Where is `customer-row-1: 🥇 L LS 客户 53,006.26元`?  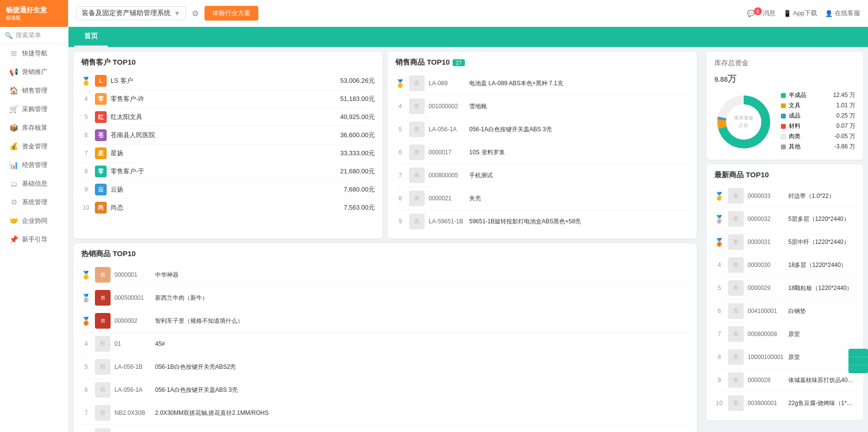
customer-row-1: 🥇 L LS 客户 53,006.26元 is located at coordinates (228, 81).